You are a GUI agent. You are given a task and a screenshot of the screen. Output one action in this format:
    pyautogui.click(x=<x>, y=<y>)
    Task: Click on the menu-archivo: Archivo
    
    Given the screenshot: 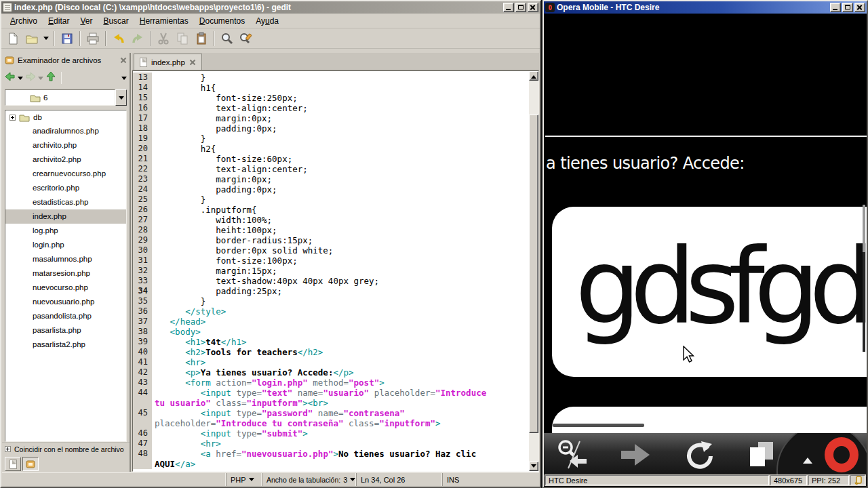 What is the action you would take?
    pyautogui.click(x=24, y=21)
    